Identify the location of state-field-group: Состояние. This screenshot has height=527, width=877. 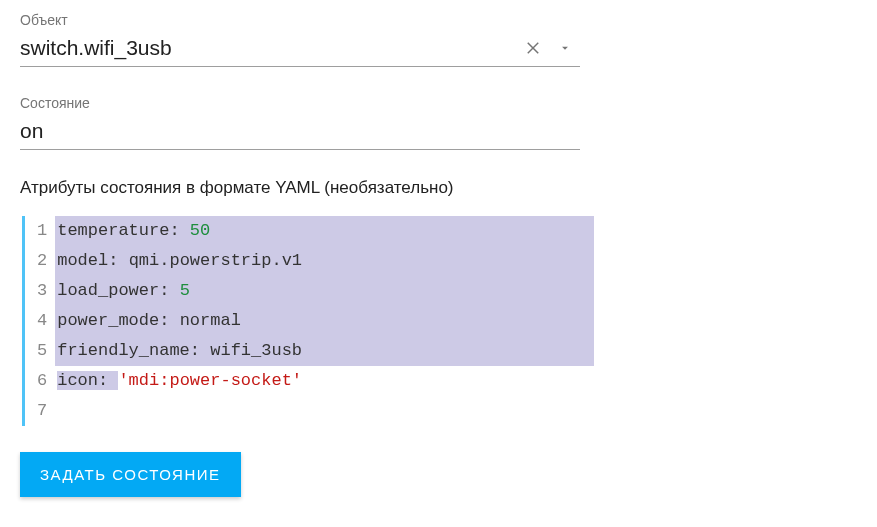
(438, 122).